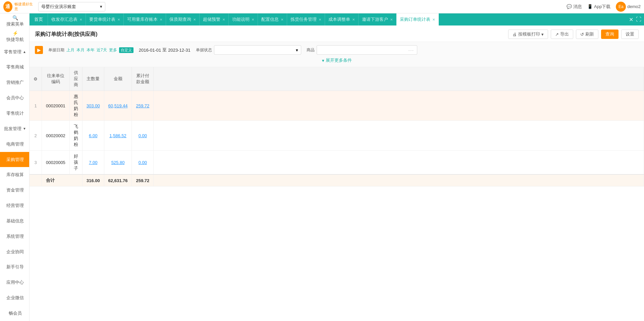 The height and width of the screenshot is (321, 644). I want to click on tab-cost-adjust: 成本调整单 ✕, so click(342, 19).